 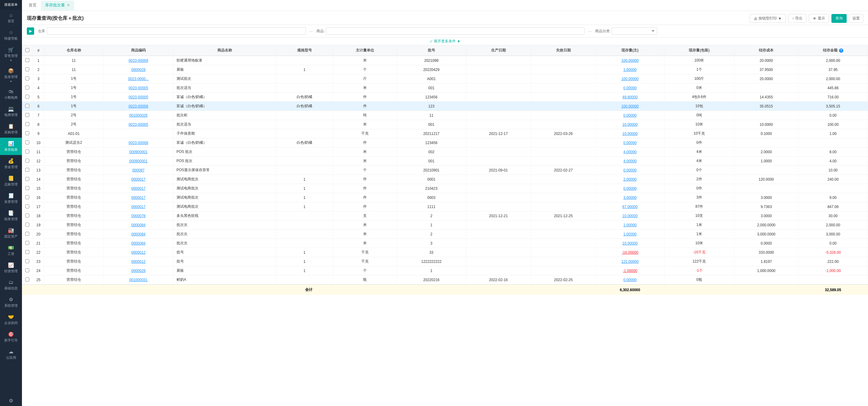 I want to click on sidebar-item-finance: 💰 资金管理, so click(x=11, y=164).